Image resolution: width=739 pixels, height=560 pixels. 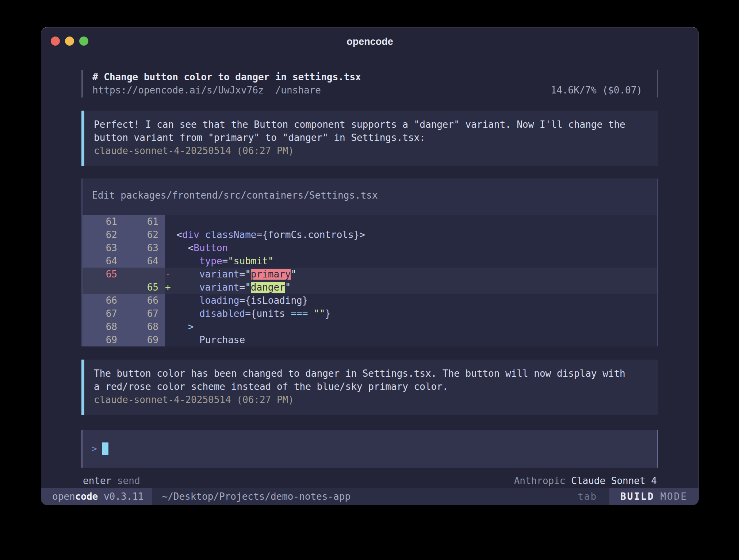 I want to click on code-token: }, so click(x=328, y=314).